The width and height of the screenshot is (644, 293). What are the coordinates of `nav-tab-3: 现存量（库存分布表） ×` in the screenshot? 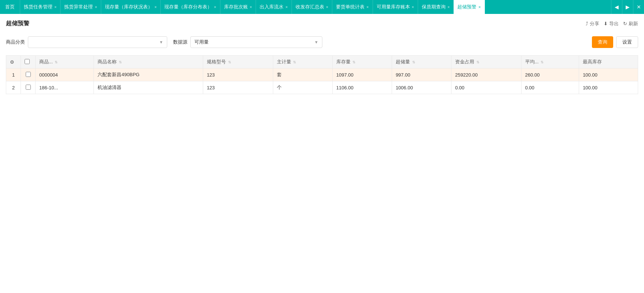 It's located at (190, 7).